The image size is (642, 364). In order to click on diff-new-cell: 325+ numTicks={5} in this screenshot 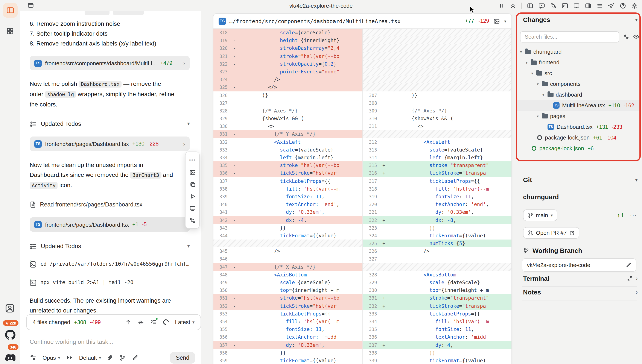, I will do `click(437, 244)`.